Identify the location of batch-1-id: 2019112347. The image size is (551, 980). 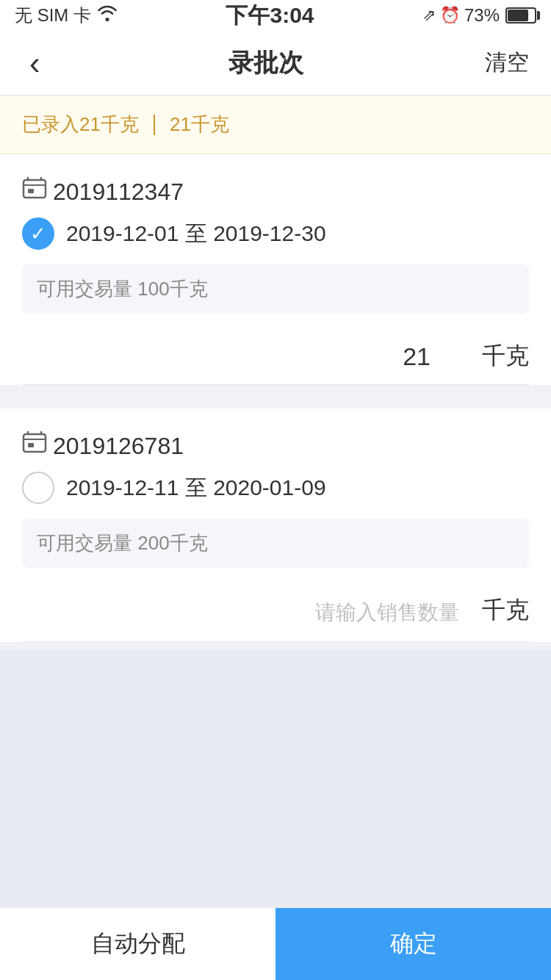
(118, 192).